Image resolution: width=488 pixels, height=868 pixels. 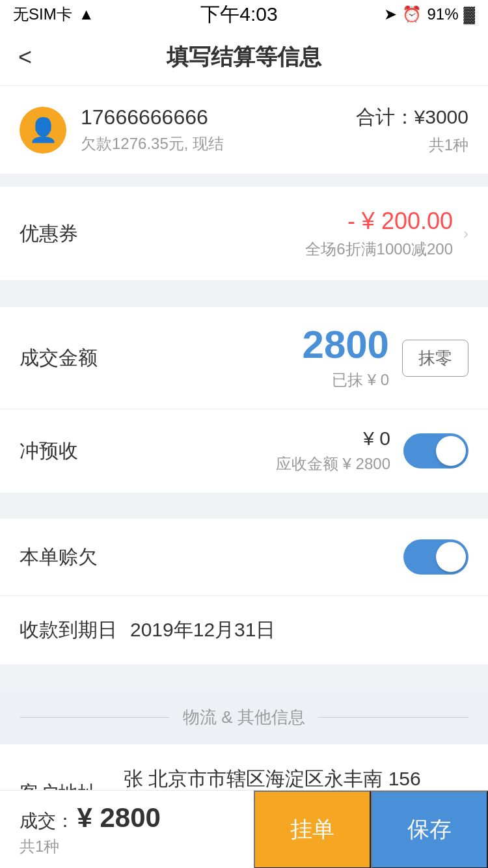 I want to click on alarm-icon: ⏰, so click(x=412, y=14).